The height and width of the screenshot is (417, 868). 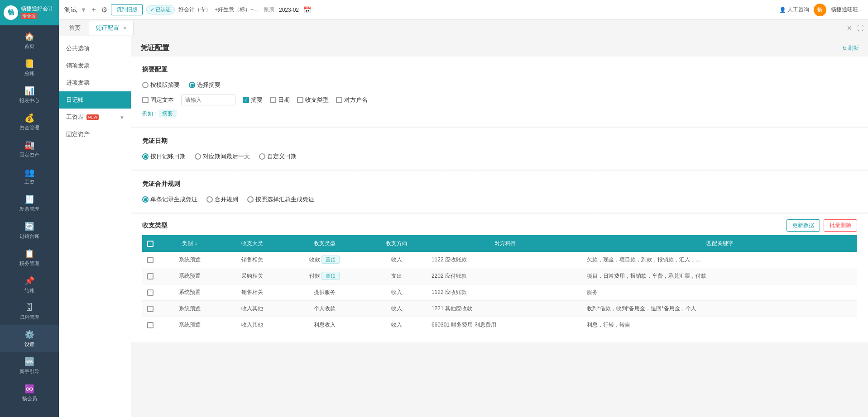 What do you see at coordinates (464, 28) in the screenshot?
I see `tabbar: 首页 凭证配置 ✕ ✕ ⛶` at bounding box center [464, 28].